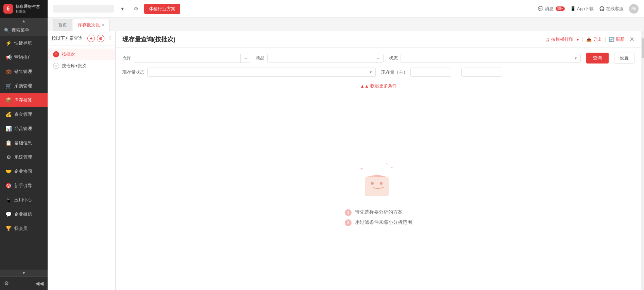  Describe the element at coordinates (103, 25) in the screenshot. I see `tab-close-icon: ×` at that location.